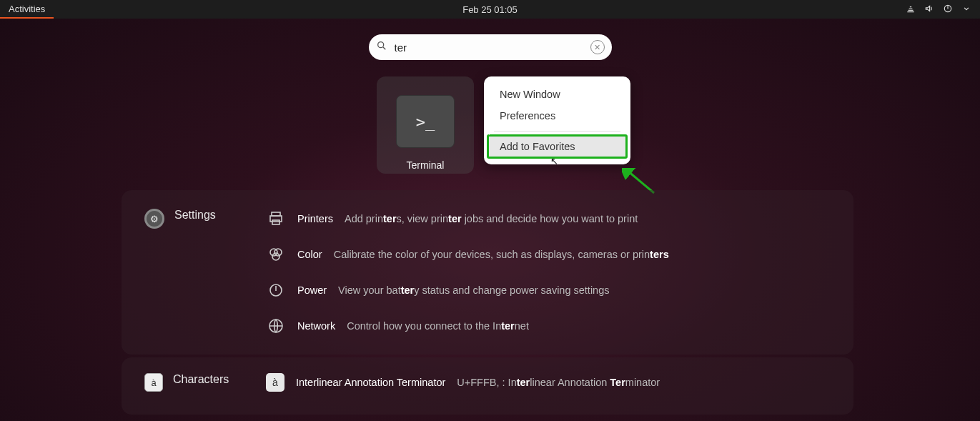 The width and height of the screenshot is (980, 421). Describe the element at coordinates (966, 10) in the screenshot. I see `chevron-down-icon` at that location.